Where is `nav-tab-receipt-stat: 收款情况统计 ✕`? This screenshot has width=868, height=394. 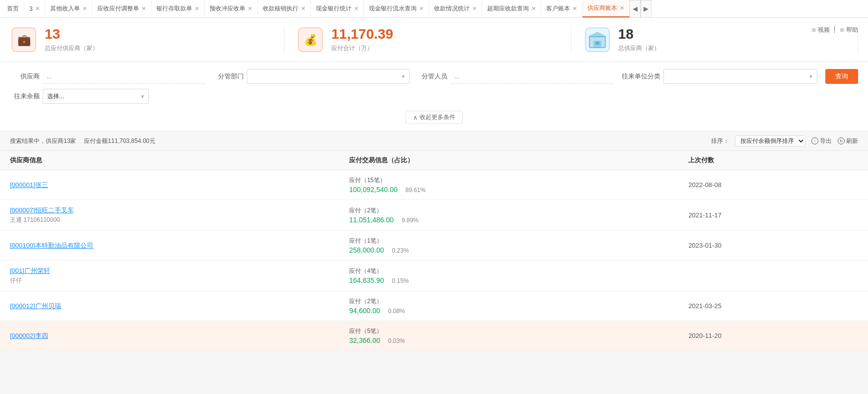
nav-tab-receipt-stat: 收款情况统计 ✕ is located at coordinates (456, 9).